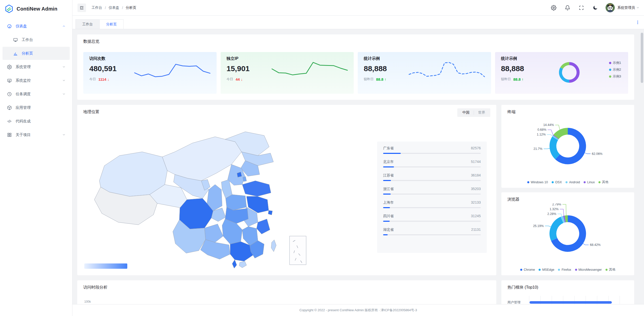 The width and height of the screenshot is (644, 316). Describe the element at coordinates (581, 8) in the screenshot. I see `fullscreen-button` at that location.